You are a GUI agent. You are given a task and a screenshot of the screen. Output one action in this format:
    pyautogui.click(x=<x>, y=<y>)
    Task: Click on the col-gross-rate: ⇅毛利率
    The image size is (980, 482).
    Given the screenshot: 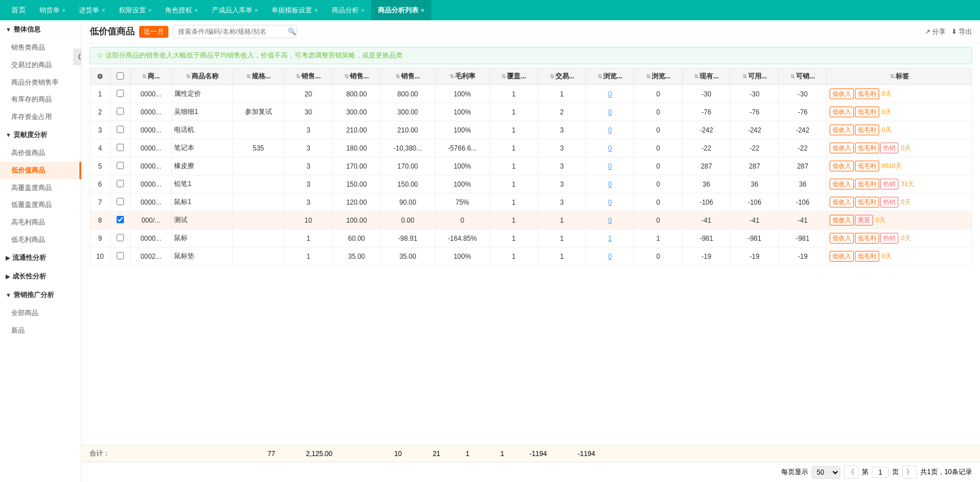 What is the action you would take?
    pyautogui.click(x=462, y=77)
    